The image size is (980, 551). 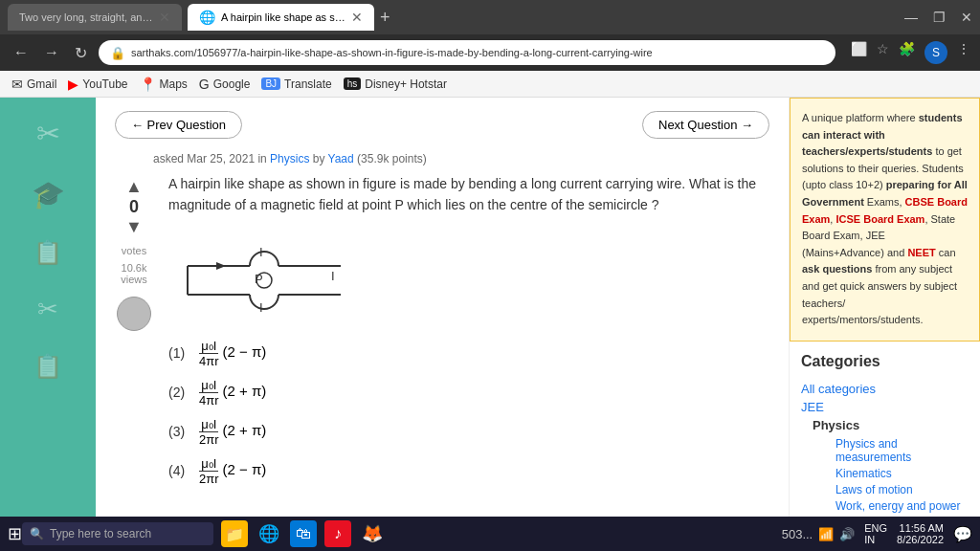 I want to click on gmail-icon: ✉, so click(x=17, y=84).